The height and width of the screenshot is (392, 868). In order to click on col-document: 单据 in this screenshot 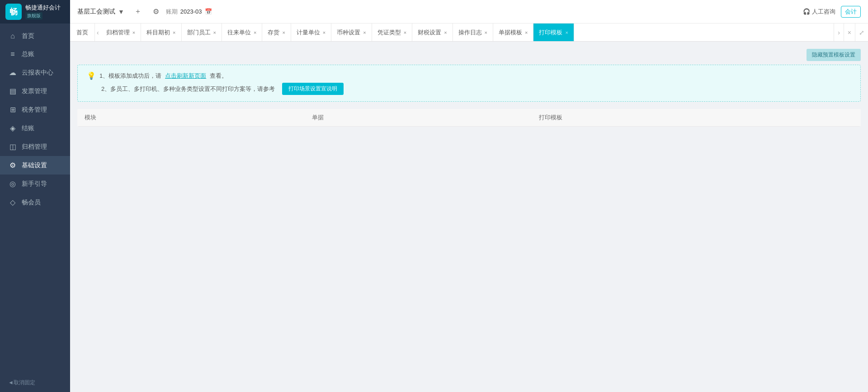, I will do `click(419, 118)`.